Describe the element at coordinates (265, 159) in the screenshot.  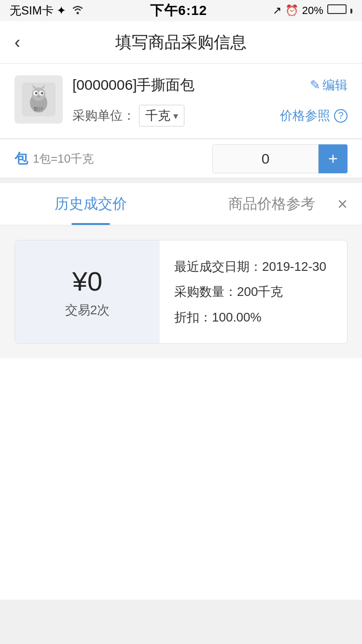
I see `quantity-input` at that location.